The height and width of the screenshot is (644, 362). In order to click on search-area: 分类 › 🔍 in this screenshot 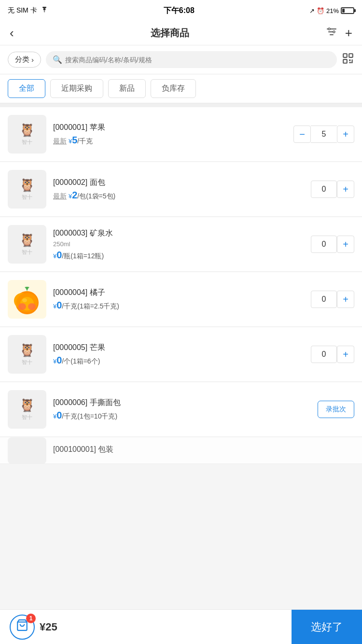, I will do `click(181, 60)`.